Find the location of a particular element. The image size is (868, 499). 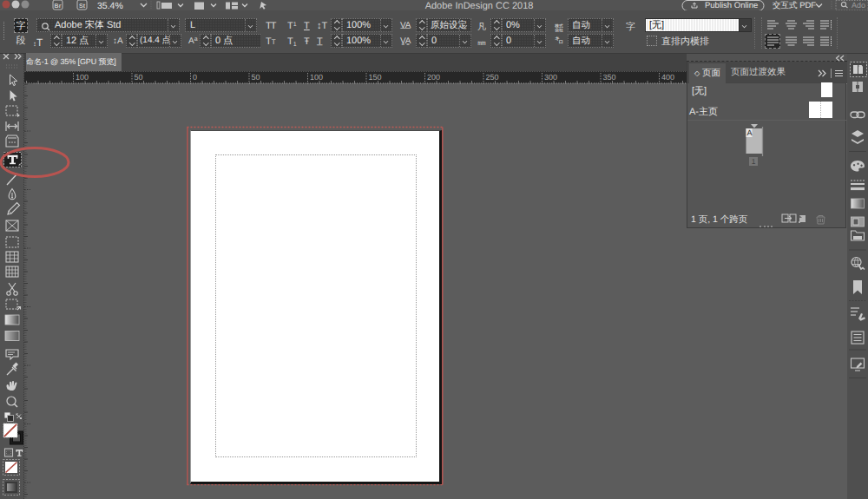

svg-text: 1 is located at coordinates (753, 161).